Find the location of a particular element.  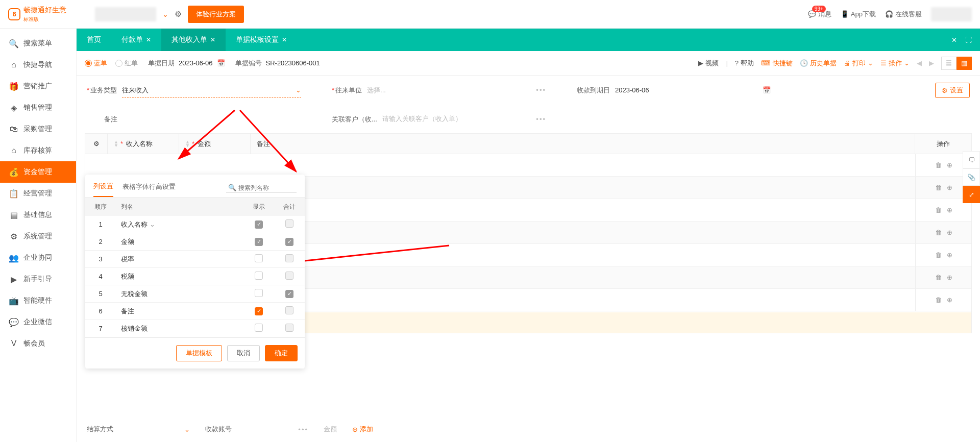

popup-row-2: 3税率 is located at coordinates (195, 259).